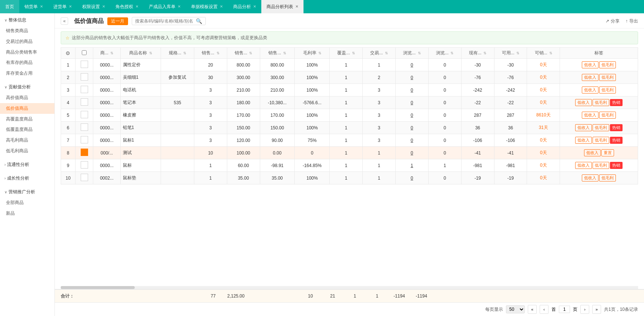 The width and height of the screenshot is (644, 316). I want to click on filter-recent-month-button: 近一月, so click(118, 21).